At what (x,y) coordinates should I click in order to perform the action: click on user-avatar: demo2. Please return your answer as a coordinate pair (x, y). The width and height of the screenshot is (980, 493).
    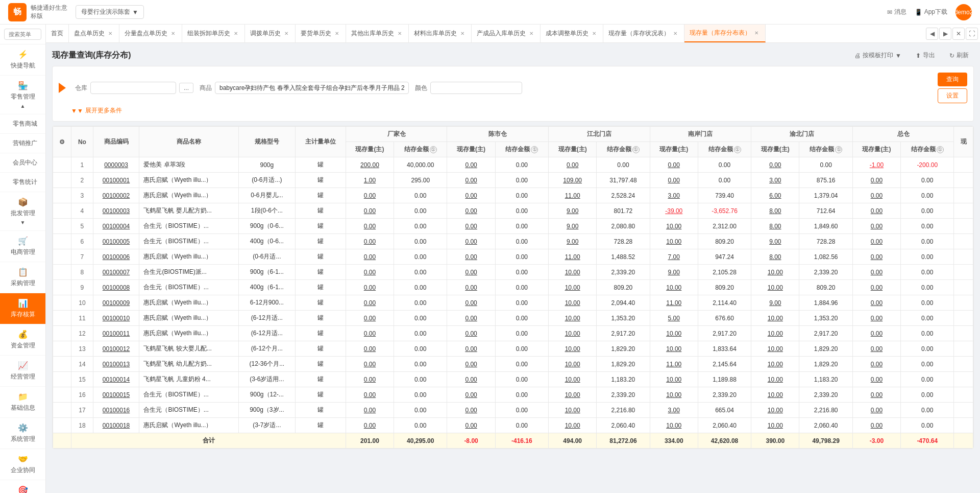
    Looking at the image, I should click on (964, 12).